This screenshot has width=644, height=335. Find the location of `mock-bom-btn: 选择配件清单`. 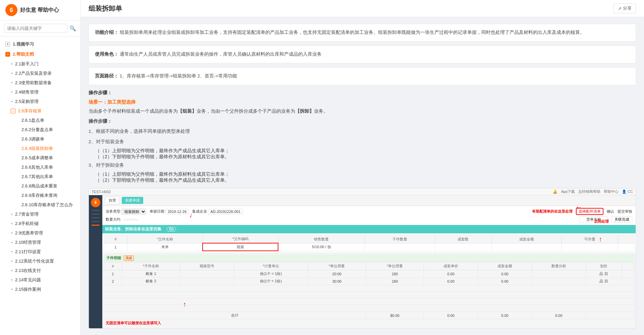

mock-bom-btn: 选择配件清单 is located at coordinates (590, 211).